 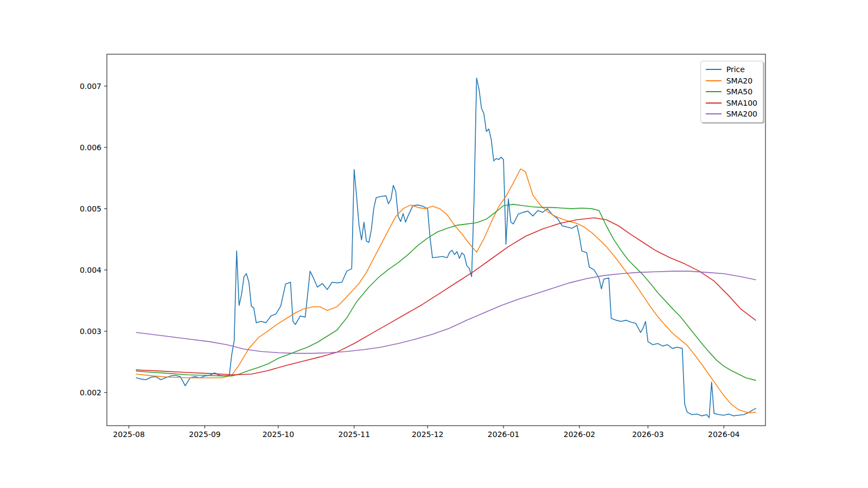 I want to click on legend-label: SMA100, so click(x=742, y=103).